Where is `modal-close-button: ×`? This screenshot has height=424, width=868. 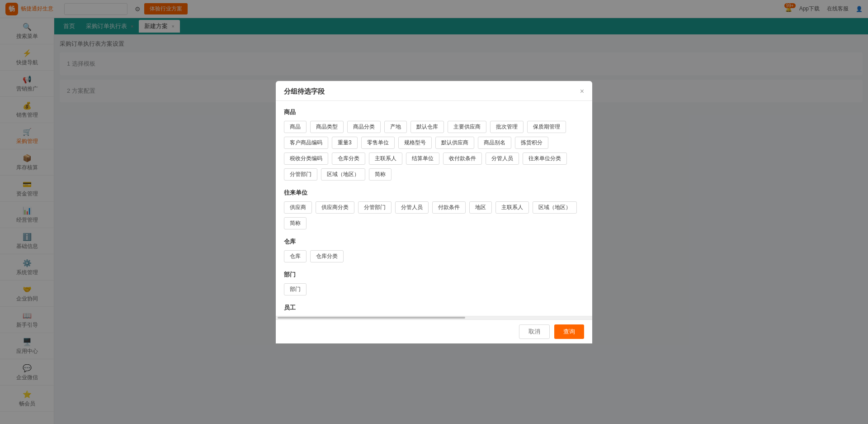
modal-close-button: × is located at coordinates (582, 91).